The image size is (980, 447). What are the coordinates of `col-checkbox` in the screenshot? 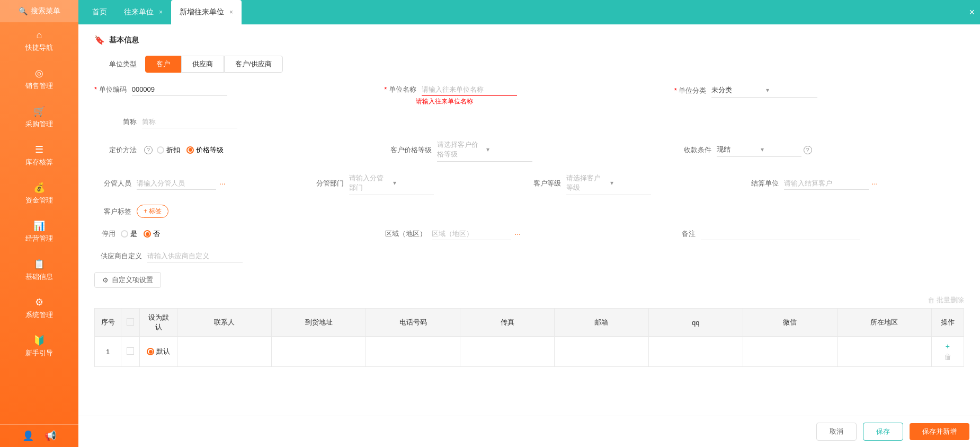 It's located at (130, 322).